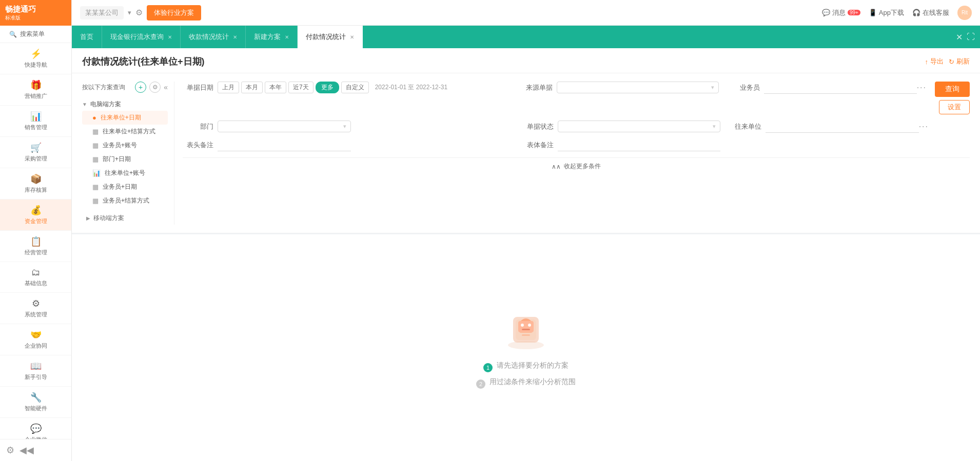 This screenshot has width=980, height=461. Describe the element at coordinates (109, 218) in the screenshot. I see `scheme-mobile-label: 移动端方案` at that location.